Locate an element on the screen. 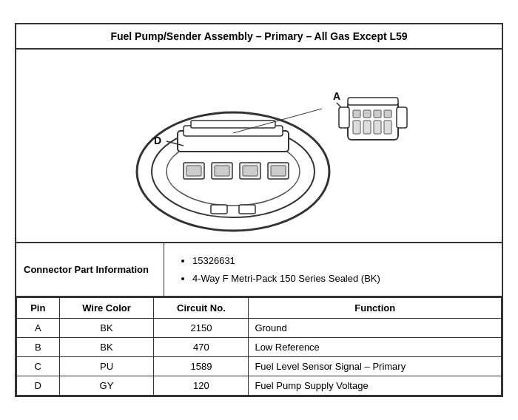 The image size is (518, 420). table-row: BBK470Low Reference is located at coordinates (259, 347).